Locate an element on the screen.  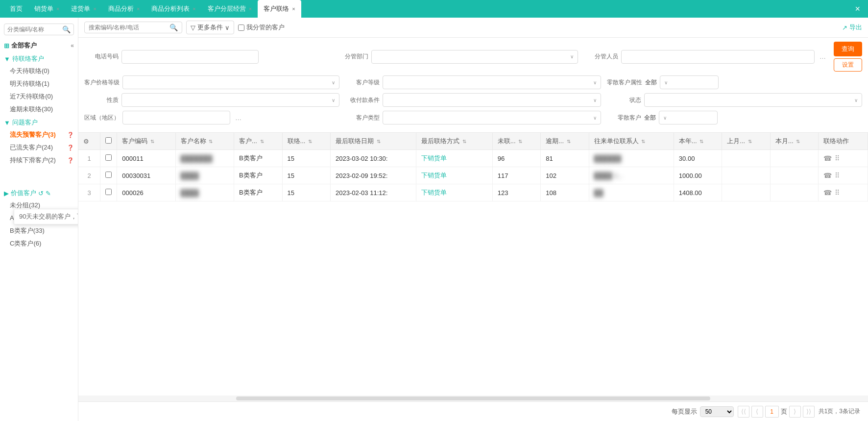
th-last-month: 上月... ⇅ is located at coordinates (747, 141).